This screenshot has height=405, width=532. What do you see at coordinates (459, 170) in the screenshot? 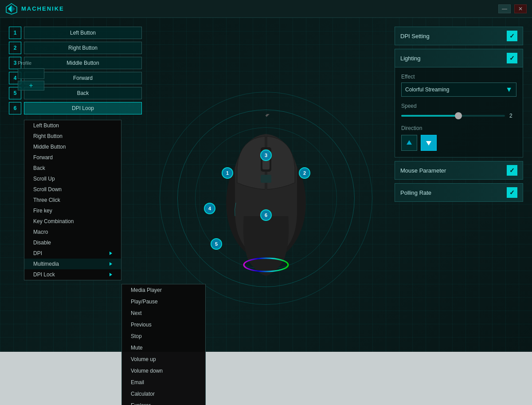
I see `mouse-parameter-section: Mouse Parameter ✓` at bounding box center [459, 170].